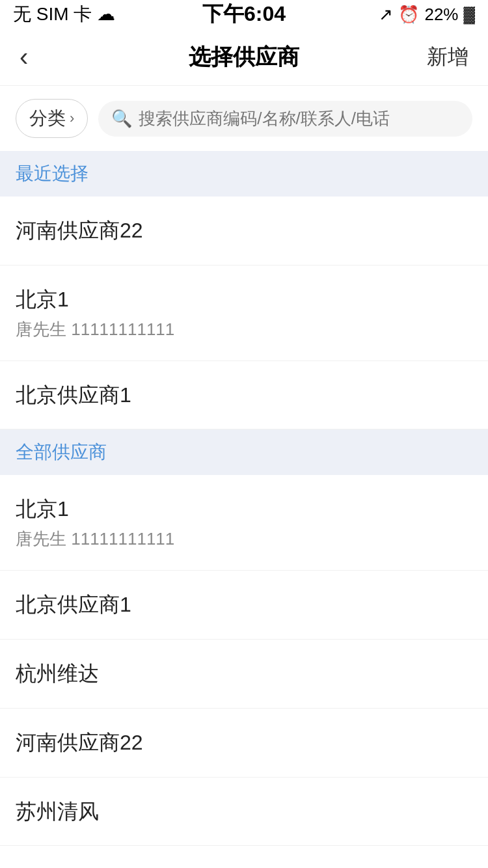  Describe the element at coordinates (448, 57) in the screenshot. I see `add-button: 新增` at that location.